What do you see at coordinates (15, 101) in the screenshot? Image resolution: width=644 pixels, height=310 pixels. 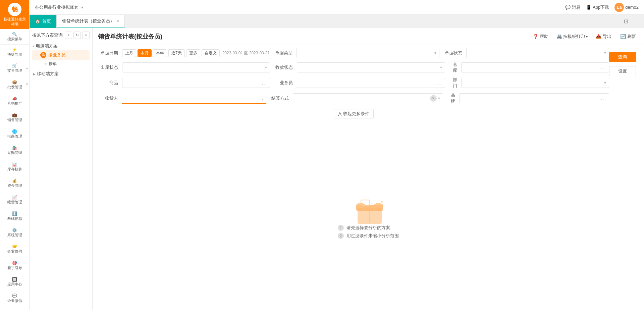 I see `sidebar-item-marketing: 📣 营销推广` at bounding box center [15, 101].